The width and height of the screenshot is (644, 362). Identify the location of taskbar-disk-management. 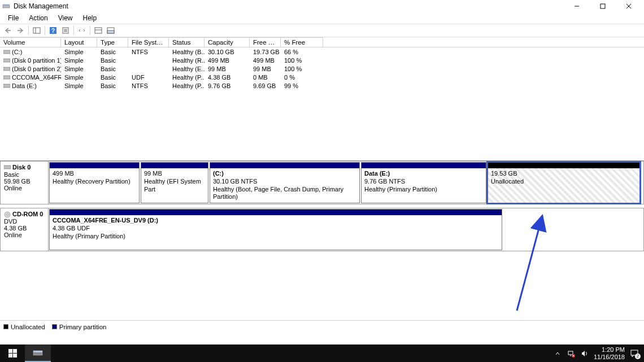
(38, 354).